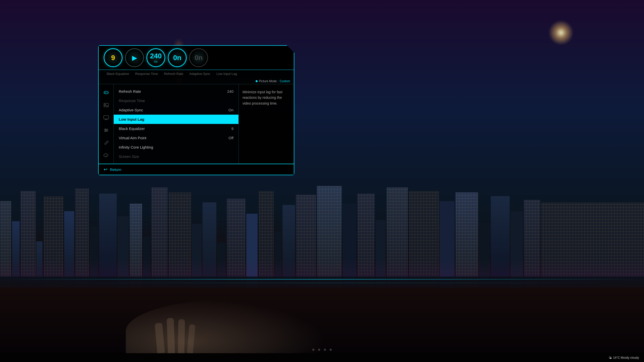 This screenshot has width=644, height=362. What do you see at coordinates (257, 81) in the screenshot?
I see `picture-mode-dot` at bounding box center [257, 81].